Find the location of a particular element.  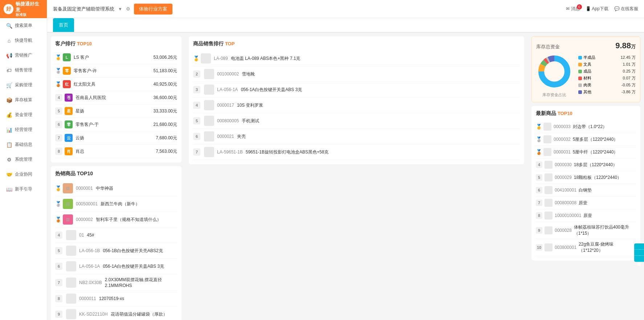

service-icon: 💬 is located at coordinates (617, 9).